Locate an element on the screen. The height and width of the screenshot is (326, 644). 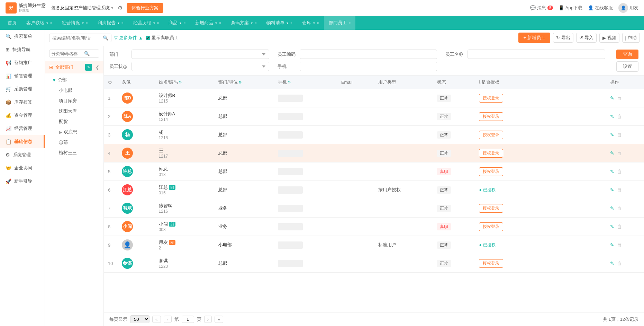
show-resigned-checkbox is located at coordinates (148, 38).